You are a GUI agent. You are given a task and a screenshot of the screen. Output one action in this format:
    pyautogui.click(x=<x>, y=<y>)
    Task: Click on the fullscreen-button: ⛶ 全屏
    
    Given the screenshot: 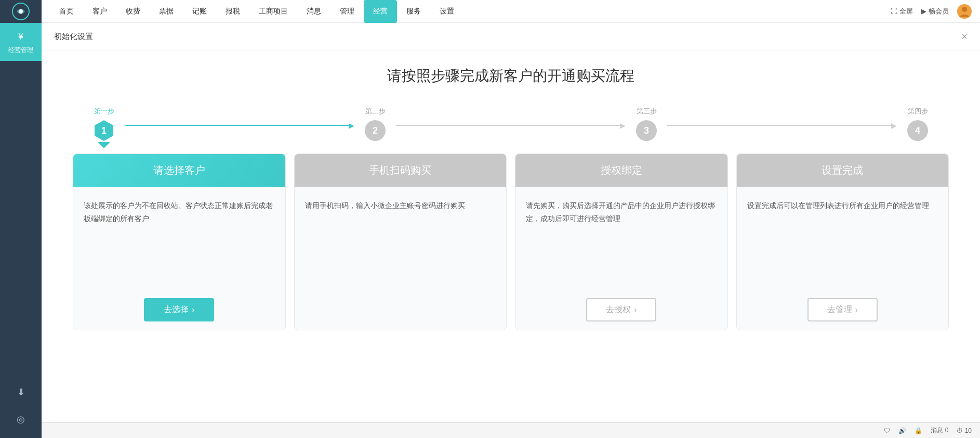 What is the action you would take?
    pyautogui.click(x=902, y=11)
    